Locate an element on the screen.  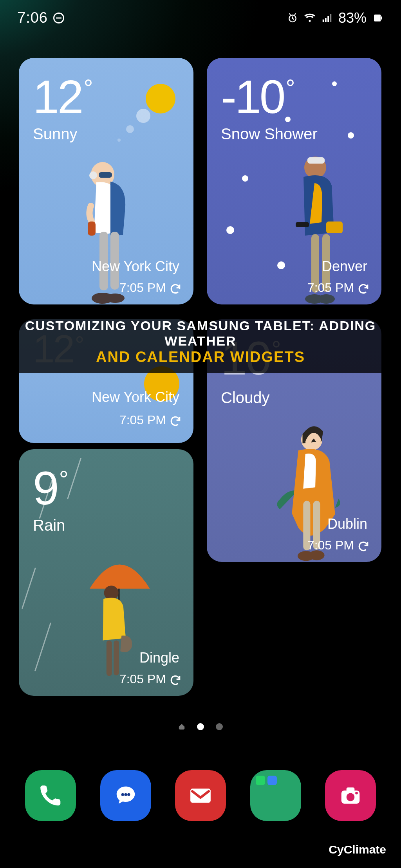
location: Dingle is located at coordinates (159, 658).